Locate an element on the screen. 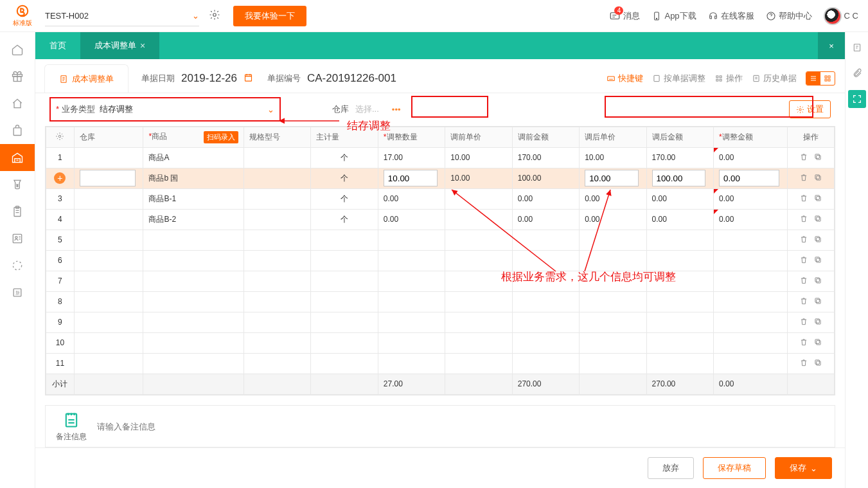  calendar-icon is located at coordinates (248, 78).